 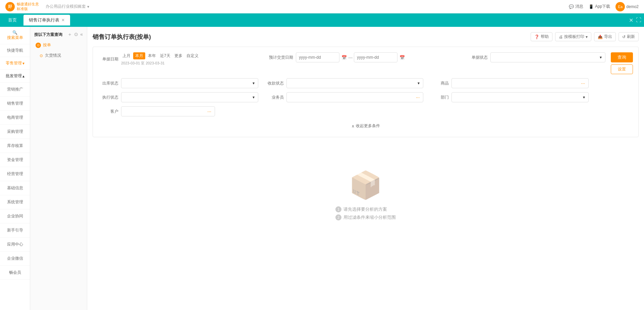 I want to click on sidebar-item-quick-nav: 快捷导航, so click(x=15, y=51).